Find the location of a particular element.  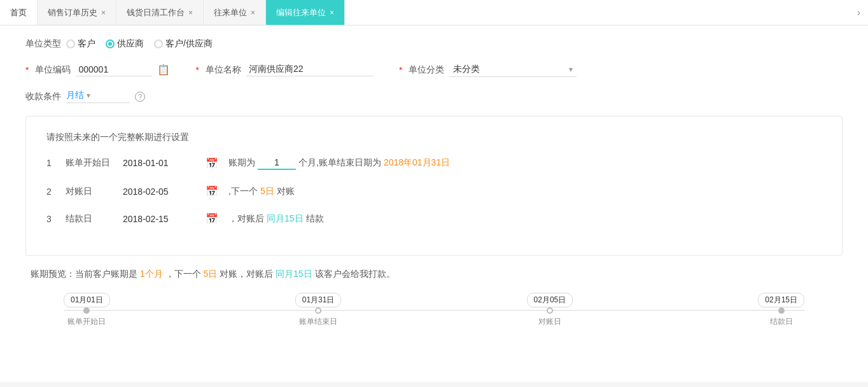

radio-circle-supplier is located at coordinates (110, 44).